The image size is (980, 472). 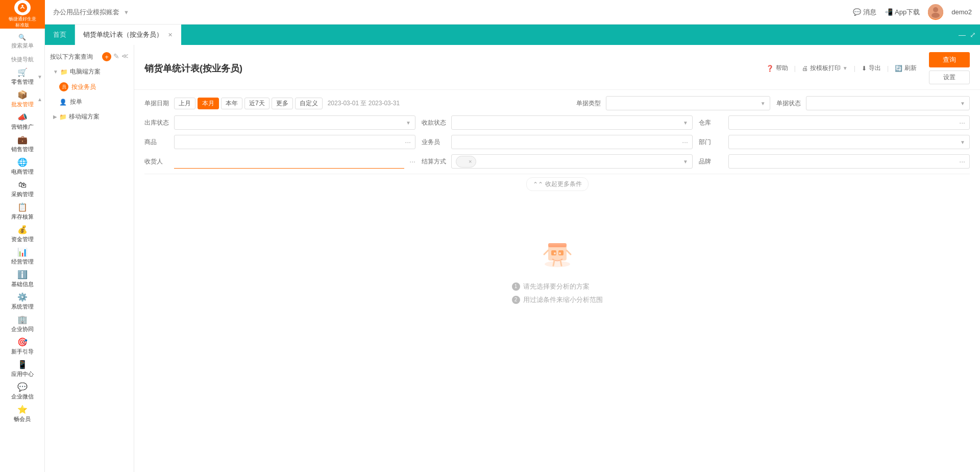 I want to click on warehouse-filter-col: 仓库 ···, so click(x=834, y=123).